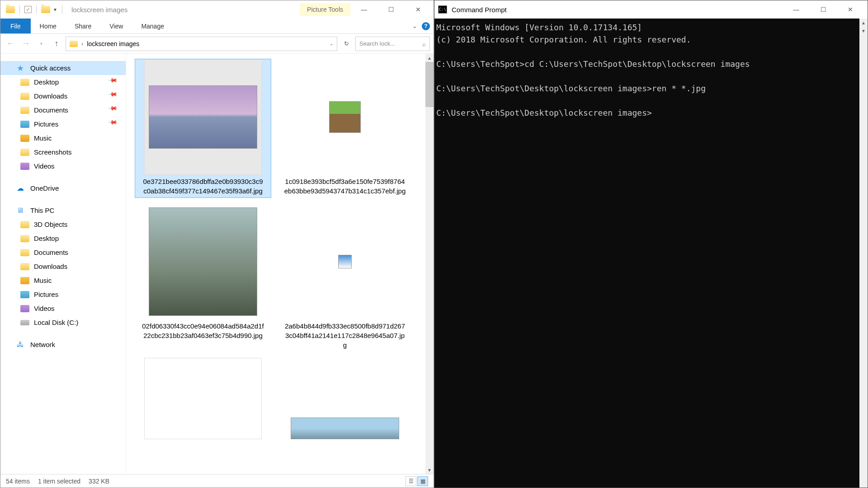 The image size is (868, 488). Describe the element at coordinates (418, 9) in the screenshot. I see `close-button: ✕` at that location.